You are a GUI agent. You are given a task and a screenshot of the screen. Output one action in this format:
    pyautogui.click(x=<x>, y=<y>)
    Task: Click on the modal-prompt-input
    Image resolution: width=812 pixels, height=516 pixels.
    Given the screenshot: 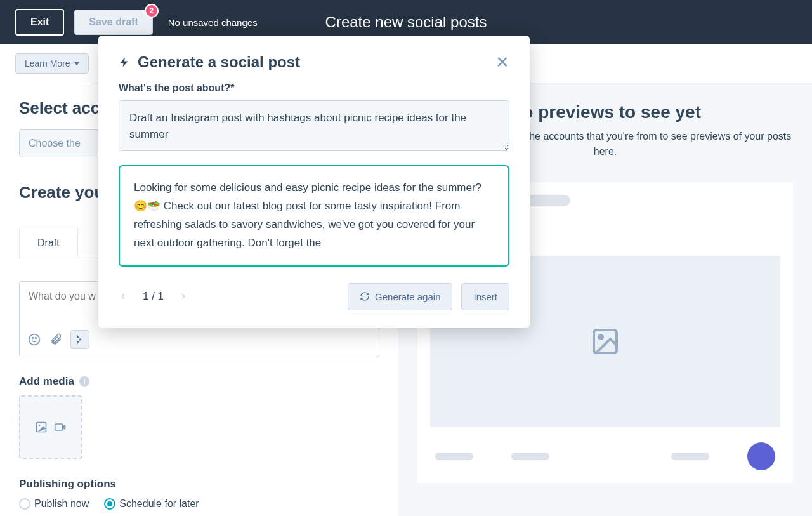 What is the action you would take?
    pyautogui.click(x=314, y=126)
    